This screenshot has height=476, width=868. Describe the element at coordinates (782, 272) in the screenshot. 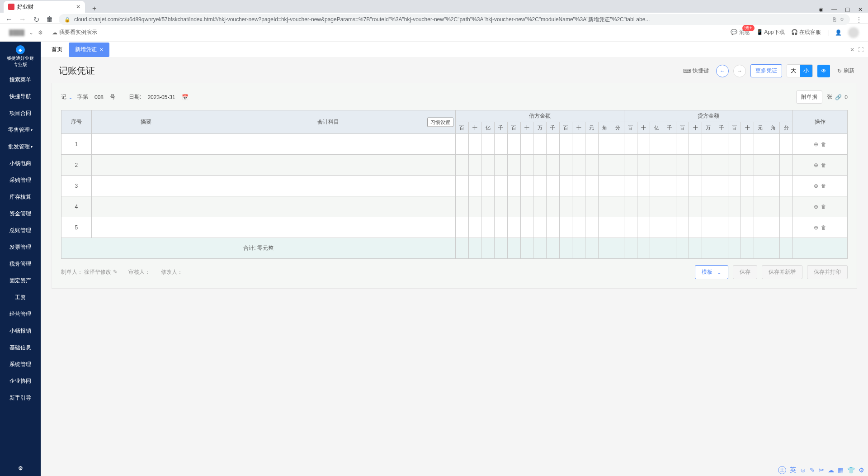

I see `save-new-button: 保存并新增` at that location.